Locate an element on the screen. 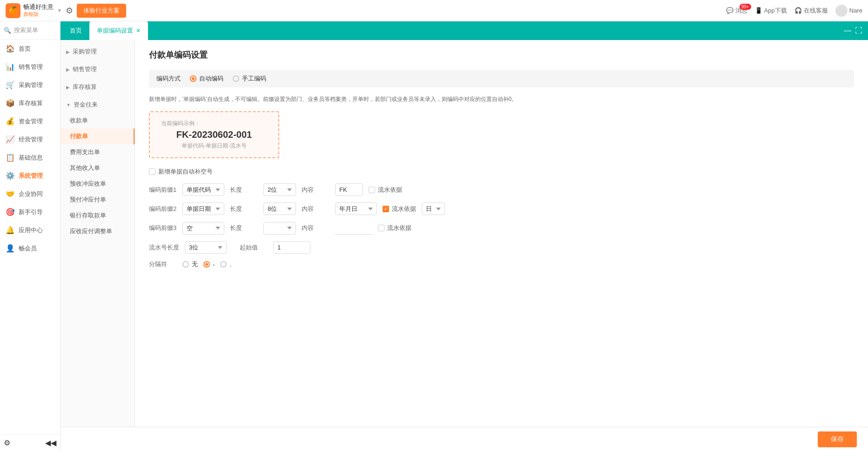 The width and height of the screenshot is (868, 451). sidebar-item-purchase: 🛒 采购管理 is located at coordinates (30, 85).